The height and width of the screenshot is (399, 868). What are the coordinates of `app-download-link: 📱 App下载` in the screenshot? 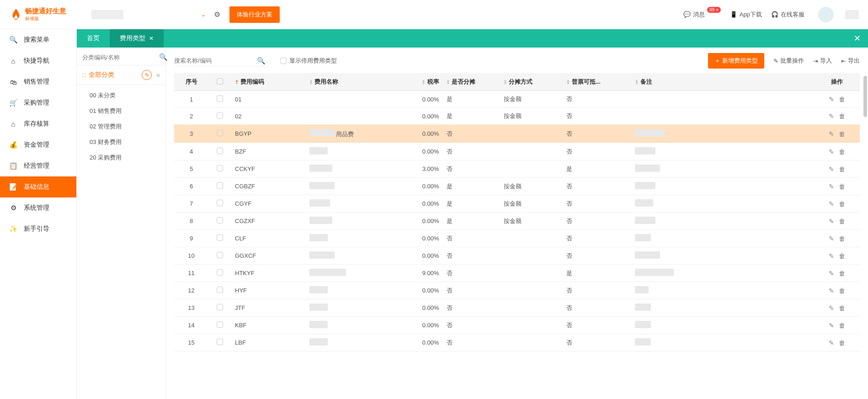 It's located at (746, 15).